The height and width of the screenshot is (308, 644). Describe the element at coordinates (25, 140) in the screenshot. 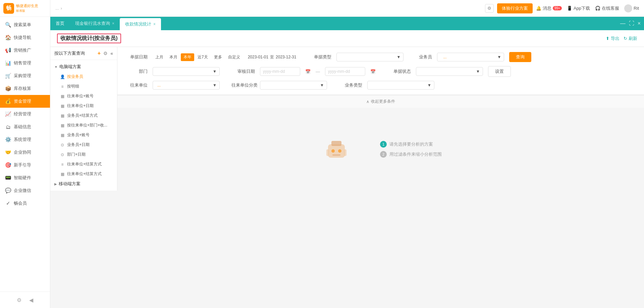

I see `sidebar-item-system: ⚙️系统管理` at that location.